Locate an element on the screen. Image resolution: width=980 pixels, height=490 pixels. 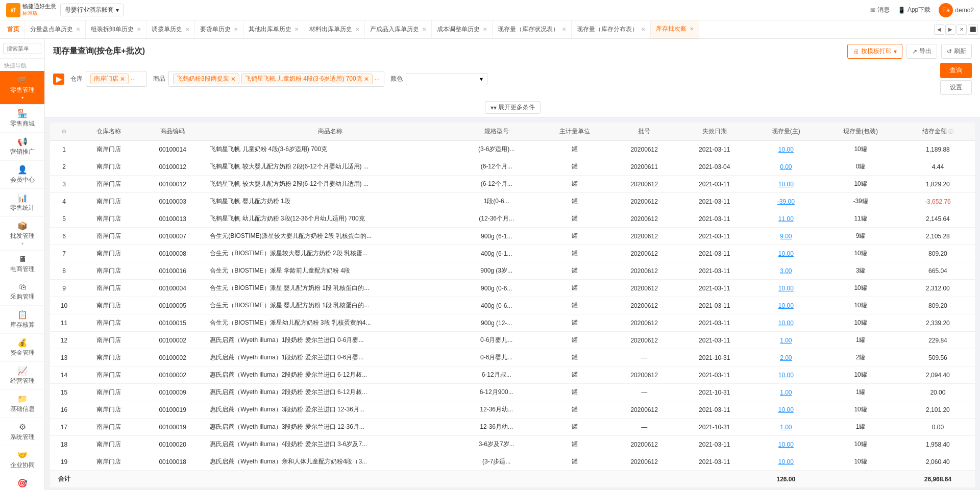
sidebar-item-marketing: 📢 营销推广 is located at coordinates (22, 147).